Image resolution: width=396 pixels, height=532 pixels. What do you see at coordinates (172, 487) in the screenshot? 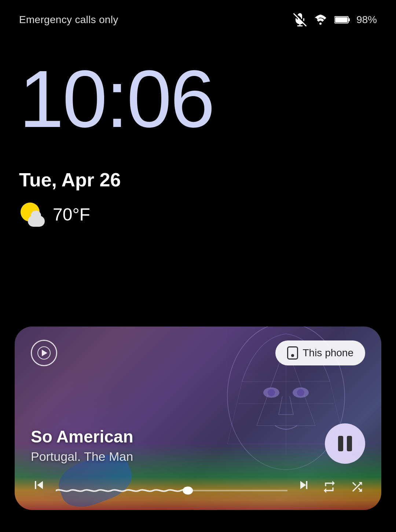
I see `progress-bar-container` at bounding box center [172, 487].